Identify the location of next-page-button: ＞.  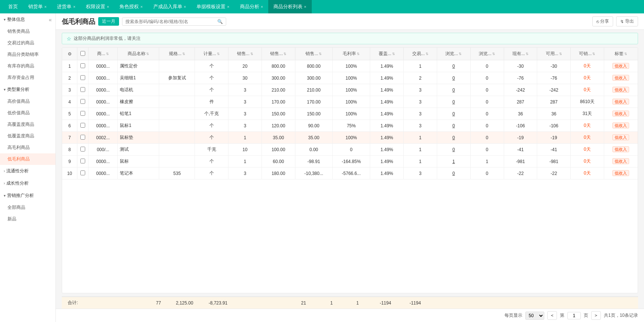
(596, 316).